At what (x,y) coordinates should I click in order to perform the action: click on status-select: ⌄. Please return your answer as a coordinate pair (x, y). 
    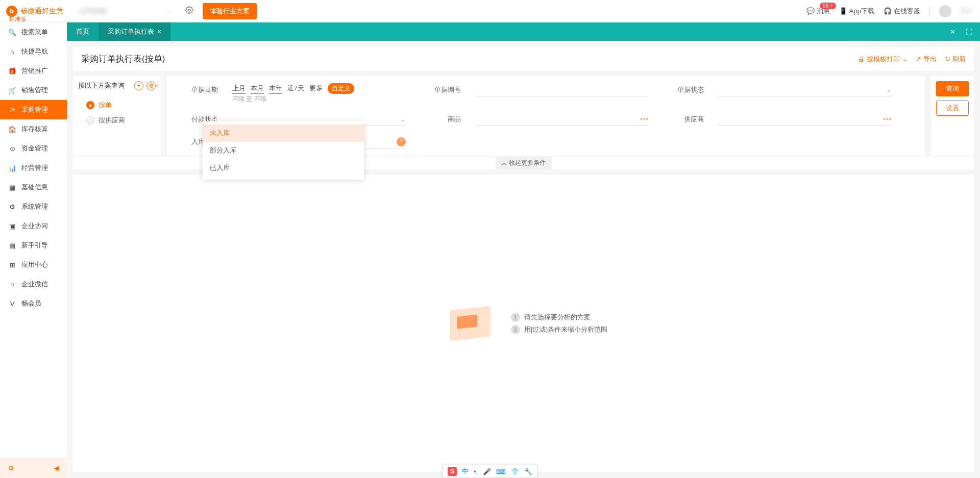
    Looking at the image, I should click on (805, 90).